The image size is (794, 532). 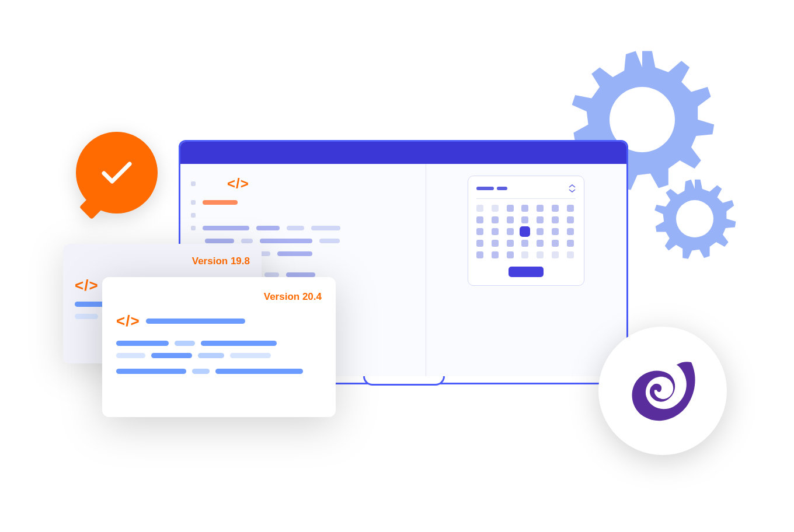 What do you see at coordinates (219, 347) in the screenshot?
I see `version-card-new: Version 20.4 </>` at bounding box center [219, 347].